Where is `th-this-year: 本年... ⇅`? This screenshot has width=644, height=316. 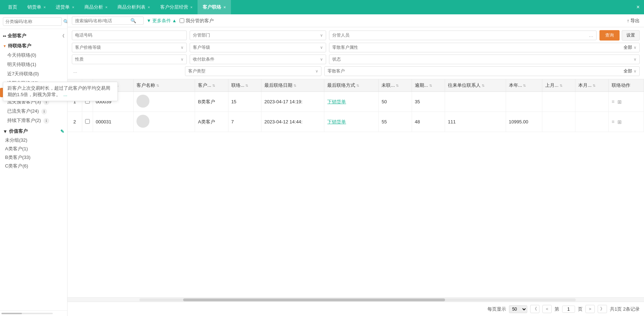
th-this-year: 本年... ⇅ is located at coordinates (524, 85).